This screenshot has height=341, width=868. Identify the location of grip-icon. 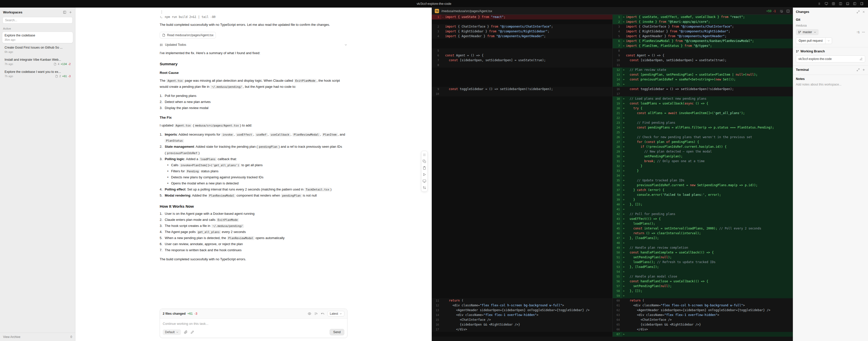
(425, 155).